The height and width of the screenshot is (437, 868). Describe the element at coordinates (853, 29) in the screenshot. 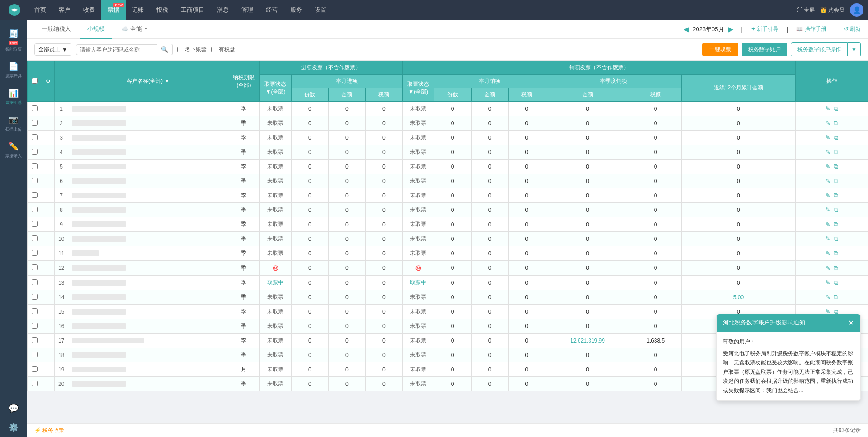

I see `refresh-link: ↺ 刷新` at that location.